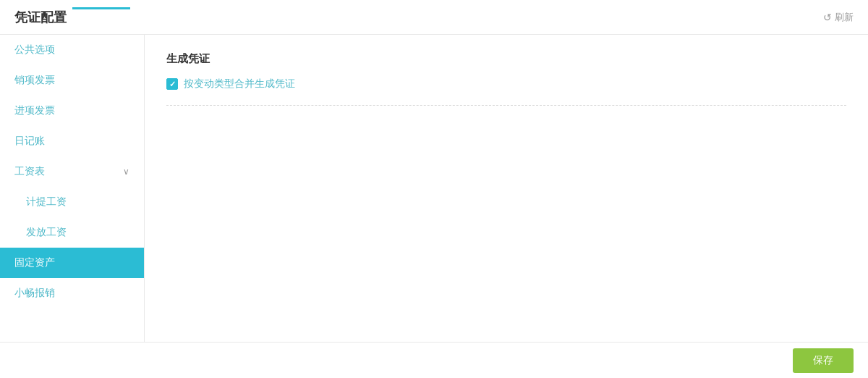 The height and width of the screenshot is (378, 868). I want to click on sidebar-item-label: 工资表, so click(30, 172).